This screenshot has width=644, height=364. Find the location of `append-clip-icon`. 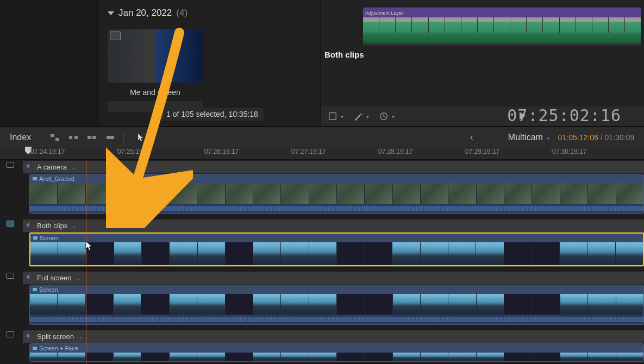

append-clip-icon is located at coordinates (92, 137).